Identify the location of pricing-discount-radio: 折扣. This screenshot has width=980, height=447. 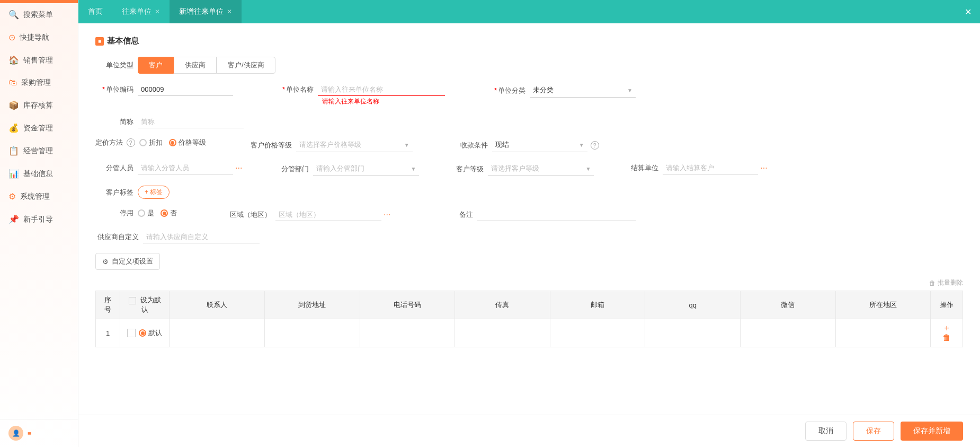
(151, 143).